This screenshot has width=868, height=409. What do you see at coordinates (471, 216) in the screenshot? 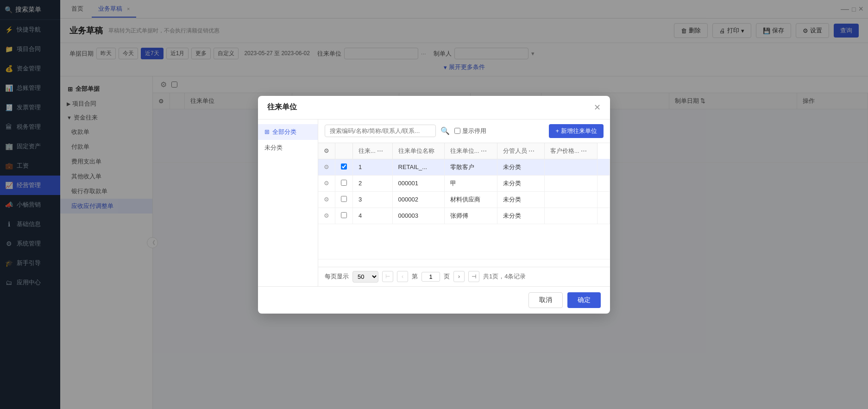
I see `row-name-cell: 张师傅` at bounding box center [471, 216].